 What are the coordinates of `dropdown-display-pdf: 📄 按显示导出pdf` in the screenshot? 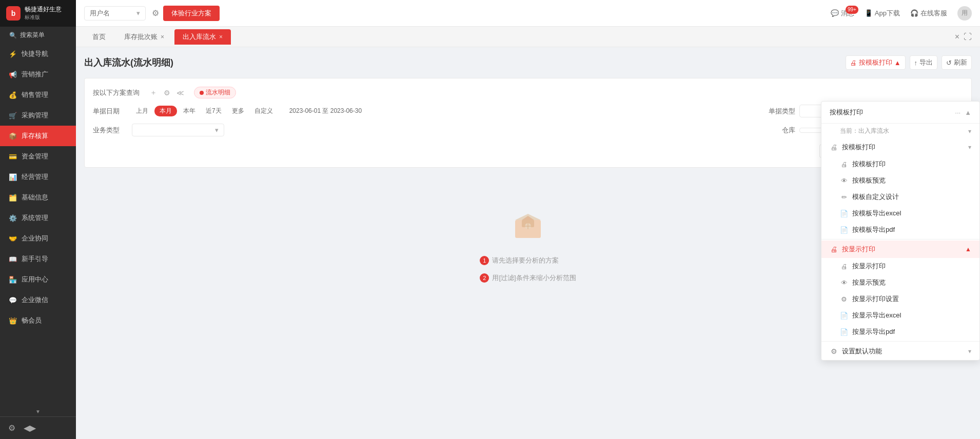 It's located at (900, 332).